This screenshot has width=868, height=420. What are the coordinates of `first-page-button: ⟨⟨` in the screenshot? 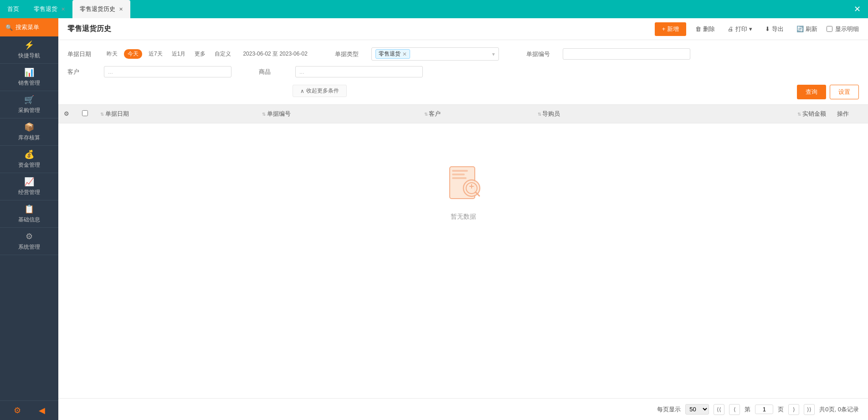 It's located at (719, 410).